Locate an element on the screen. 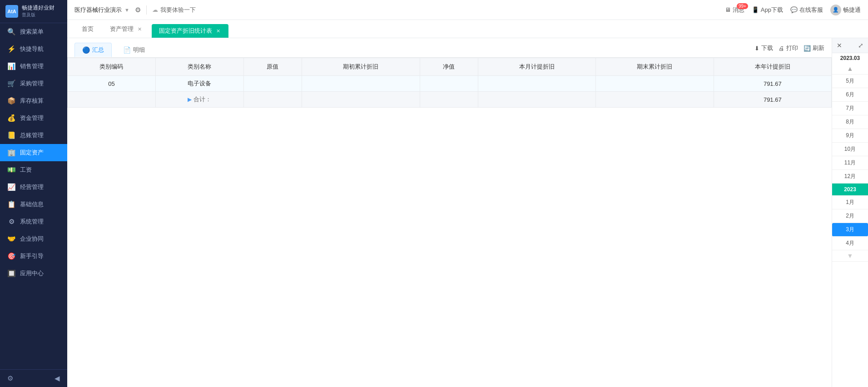 The width and height of the screenshot is (868, 387). tab-home-label: 首页 is located at coordinates (88, 29).